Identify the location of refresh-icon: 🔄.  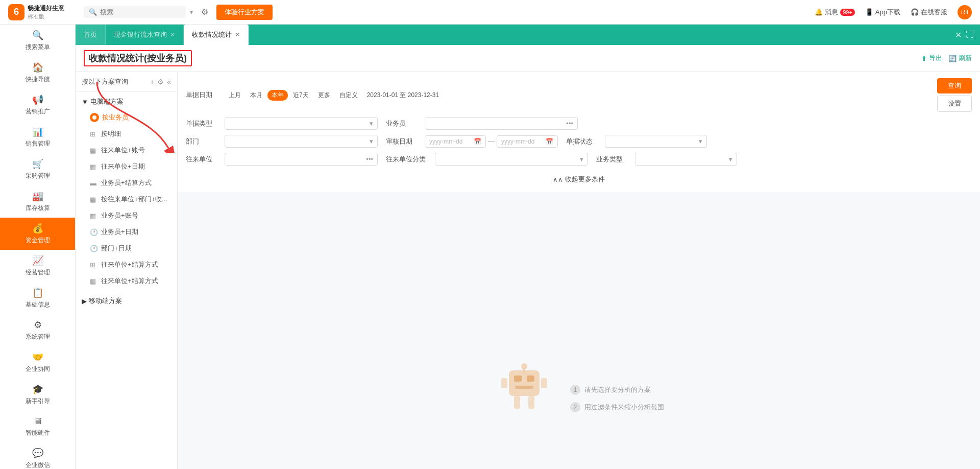
(952, 58).